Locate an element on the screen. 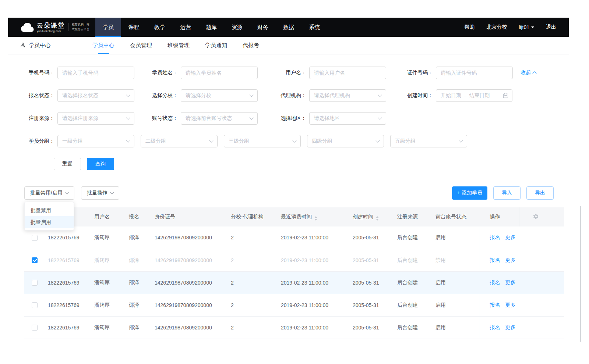 Image resolution: width=589 pixels, height=364 pixels. query-button: 查询 is located at coordinates (100, 164).